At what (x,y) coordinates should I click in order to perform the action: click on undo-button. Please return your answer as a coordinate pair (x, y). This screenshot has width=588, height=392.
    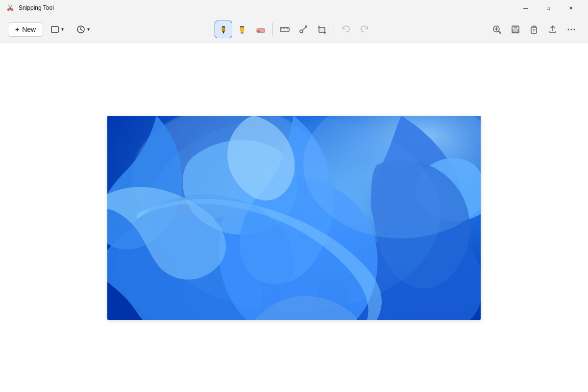
    Looking at the image, I should click on (346, 29).